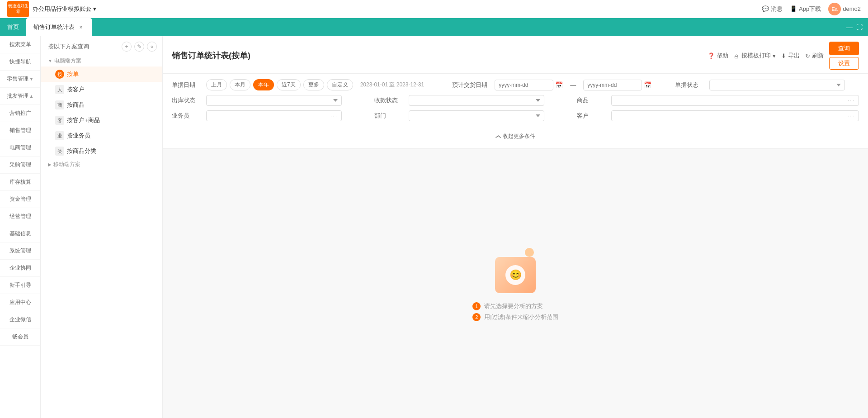 The image size is (868, 418). Describe the element at coordinates (314, 85) in the screenshot. I see `date-btn-more: 更多` at that location.